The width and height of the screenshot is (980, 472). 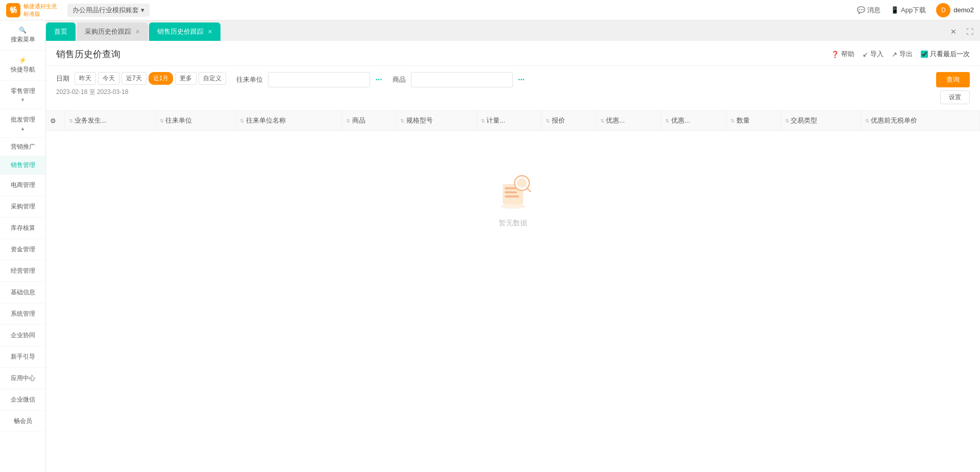 I want to click on empty-icon, so click(x=513, y=192).